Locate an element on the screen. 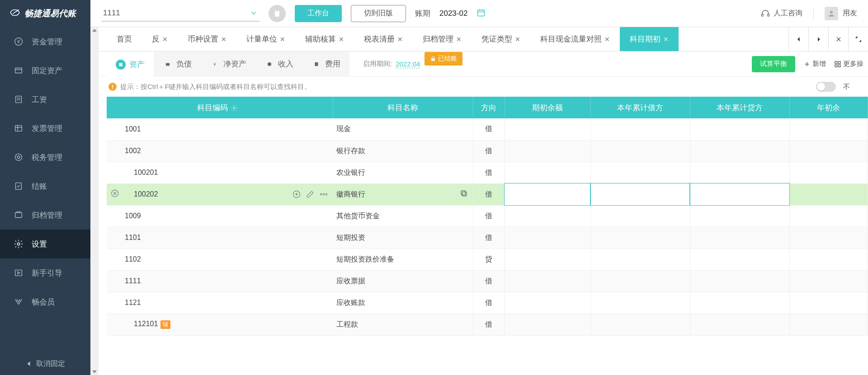 The image size is (868, 375). sidebar-item-8: 新手引导 is located at coordinates (45, 273).